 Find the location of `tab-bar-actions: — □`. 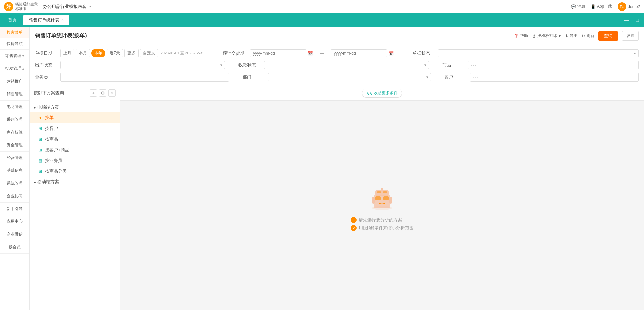

tab-bar-actions: — □ is located at coordinates (632, 20).